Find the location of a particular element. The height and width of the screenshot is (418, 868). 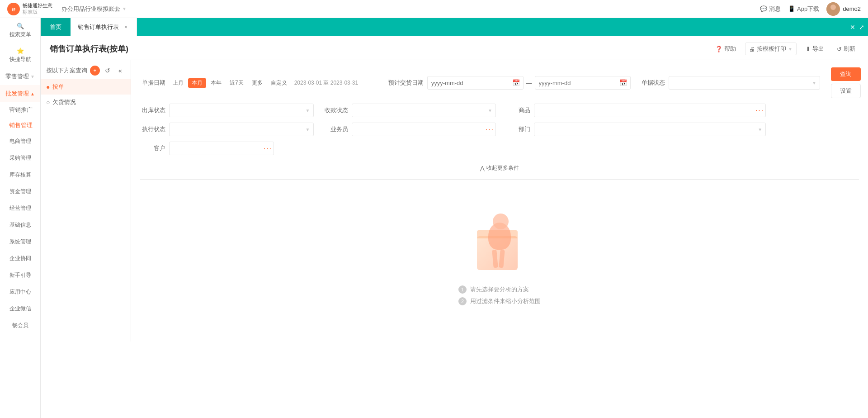

expected-date-label: 预计交货日期 is located at coordinates (406, 83).